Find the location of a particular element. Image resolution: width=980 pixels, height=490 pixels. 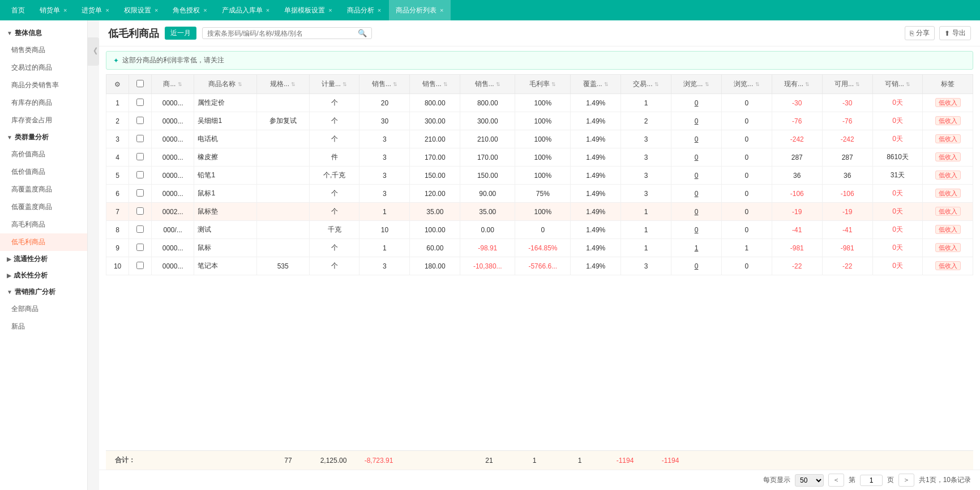

sort-sales-price: ⇅ is located at coordinates (446, 84).